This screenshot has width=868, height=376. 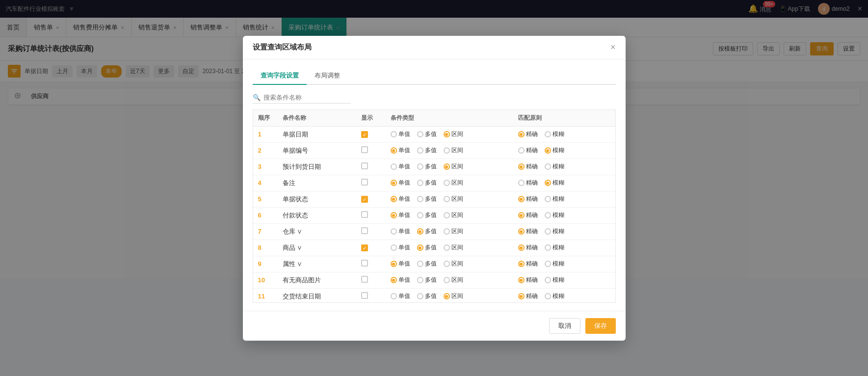 What do you see at coordinates (548, 278) in the screenshot?
I see `radio-circle-模糊` at bounding box center [548, 278].